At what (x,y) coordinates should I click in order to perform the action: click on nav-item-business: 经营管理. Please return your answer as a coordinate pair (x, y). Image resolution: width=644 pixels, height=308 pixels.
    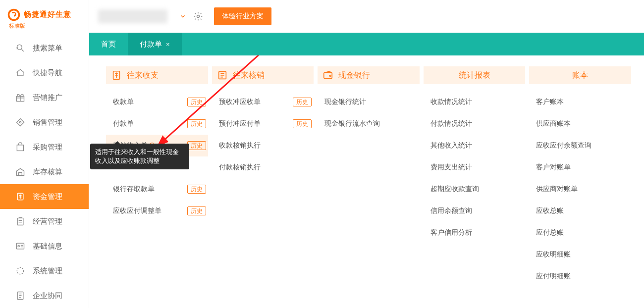
    Looking at the image, I should click on (45, 221).